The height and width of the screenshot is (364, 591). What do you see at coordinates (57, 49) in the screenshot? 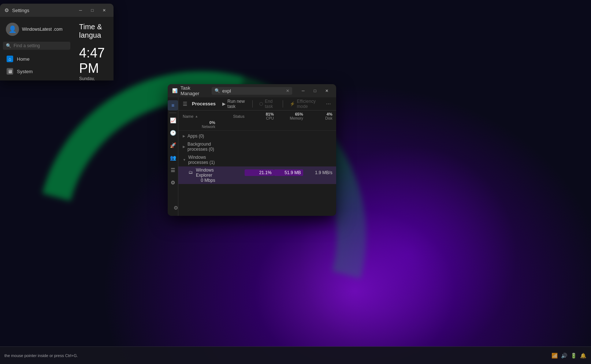
I see `settings-body: 👤 WindowsLatest .com 🔍 ⌂ Home 🖥 System ⚡…` at bounding box center [57, 49].